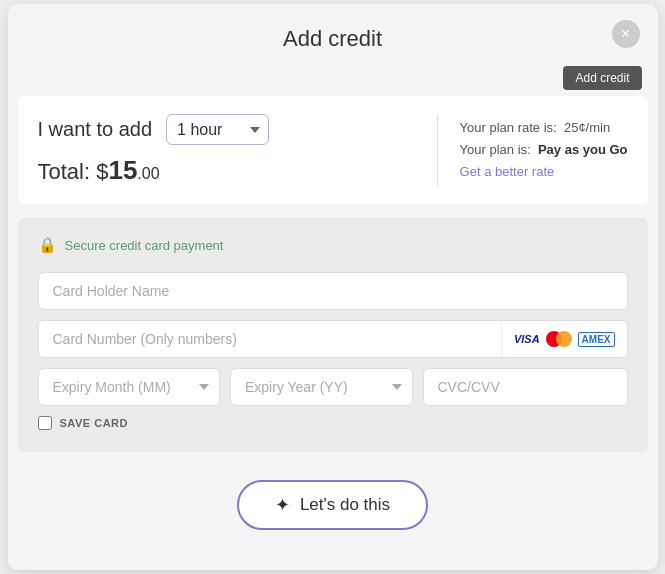 The height and width of the screenshot is (574, 665). I want to click on close-button: ×, so click(626, 34).